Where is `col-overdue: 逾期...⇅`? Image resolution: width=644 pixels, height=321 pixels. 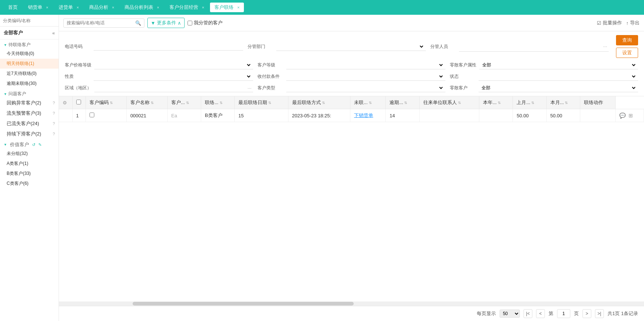 col-overdue: 逾期...⇅ is located at coordinates (402, 103).